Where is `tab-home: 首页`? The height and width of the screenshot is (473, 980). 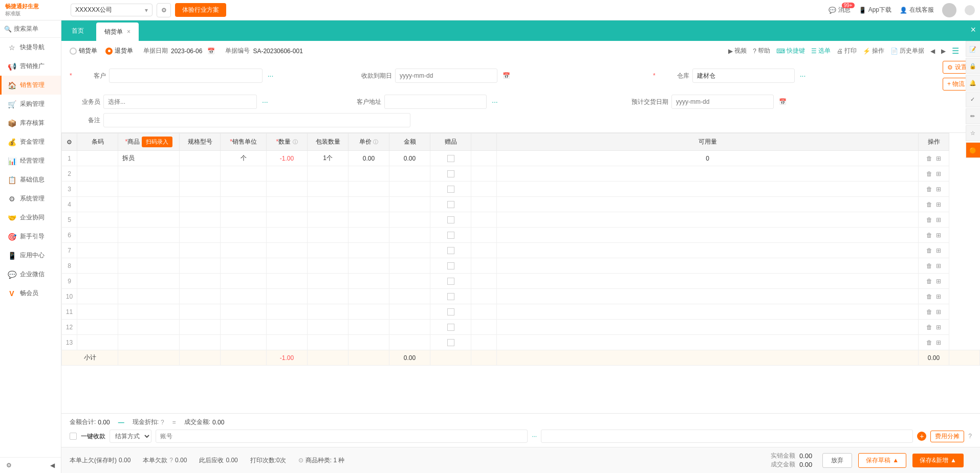
tab-home: 首页 is located at coordinates (78, 31).